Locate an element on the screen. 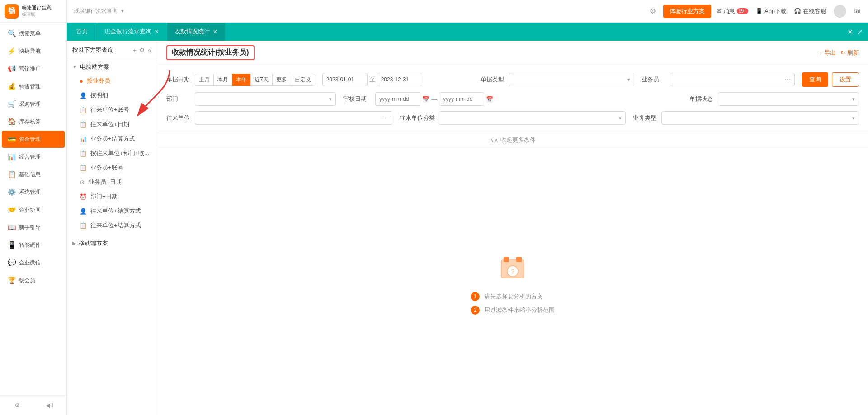 The width and height of the screenshot is (868, 415). salesman-more-icon: ··· is located at coordinates (788, 80).